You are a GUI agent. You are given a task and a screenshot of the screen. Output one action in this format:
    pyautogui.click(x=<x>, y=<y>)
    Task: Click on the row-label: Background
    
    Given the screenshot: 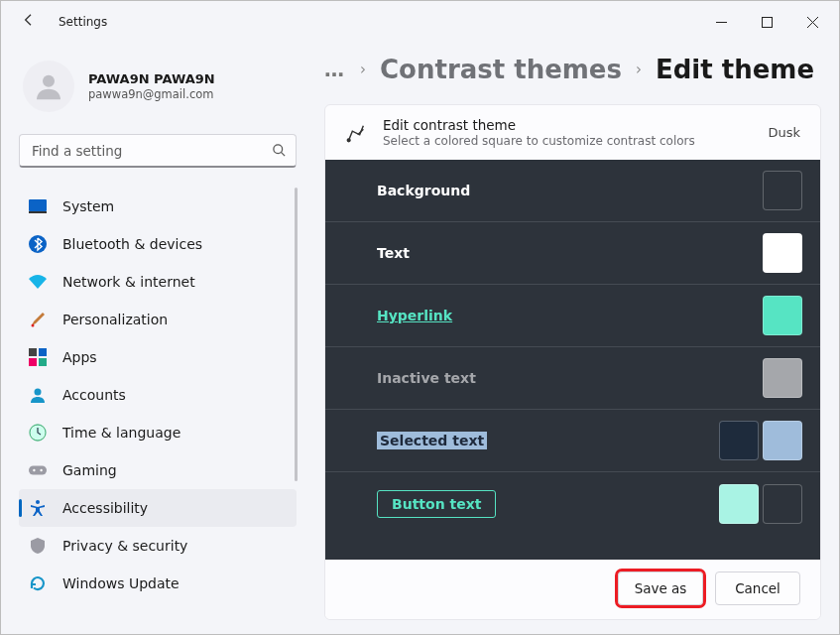 What is the action you would take?
    pyautogui.click(x=423, y=190)
    